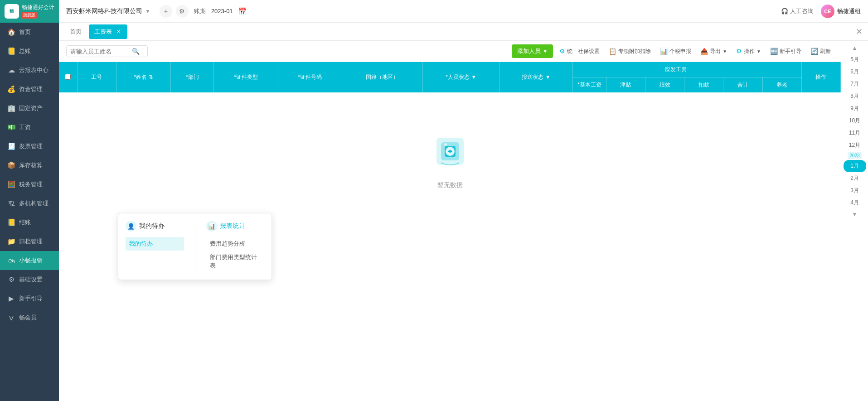 The height and width of the screenshot is (401, 868). What do you see at coordinates (855, 203) in the screenshot?
I see `timeline-month-4: 4月` at bounding box center [855, 203].